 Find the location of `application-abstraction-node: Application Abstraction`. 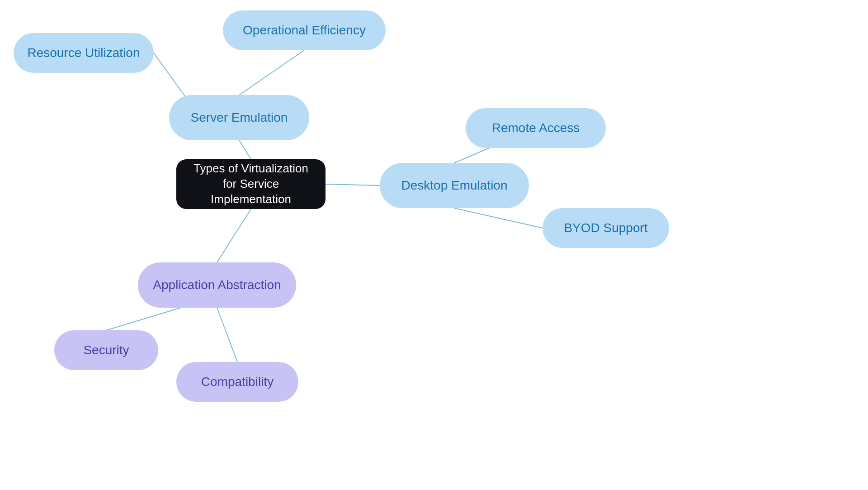

application-abstraction-node: Application Abstraction is located at coordinates (217, 285).